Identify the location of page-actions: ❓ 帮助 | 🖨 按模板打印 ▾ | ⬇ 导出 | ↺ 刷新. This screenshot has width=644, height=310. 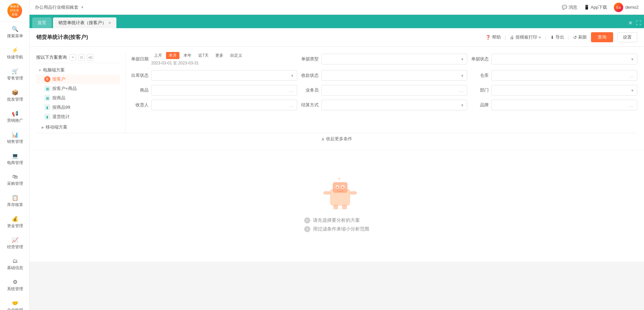
(561, 37).